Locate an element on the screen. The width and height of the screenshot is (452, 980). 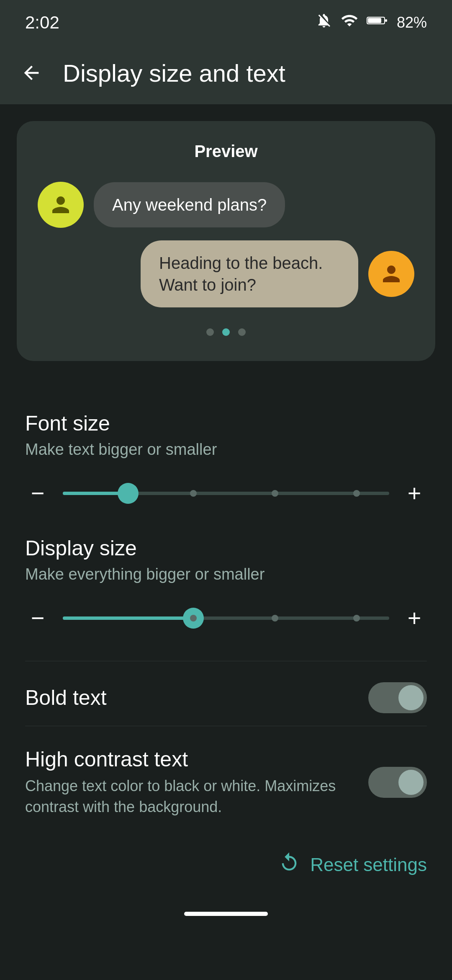
status-bar: 2:02 82% is located at coordinates (226, 21).